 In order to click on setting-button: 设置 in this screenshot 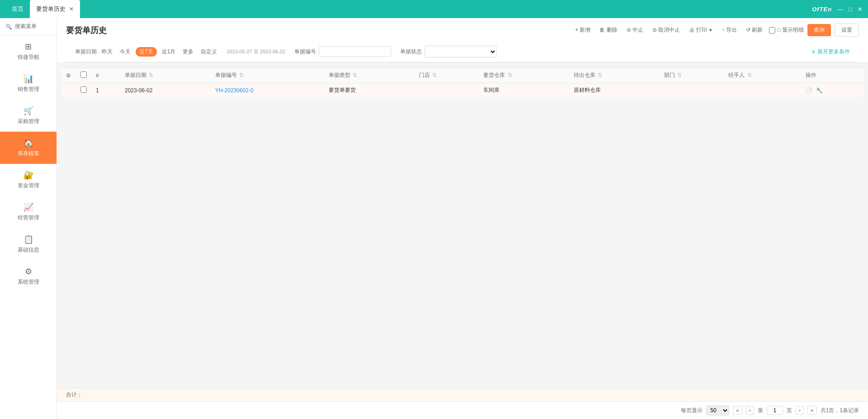, I will do `click(847, 30)`.